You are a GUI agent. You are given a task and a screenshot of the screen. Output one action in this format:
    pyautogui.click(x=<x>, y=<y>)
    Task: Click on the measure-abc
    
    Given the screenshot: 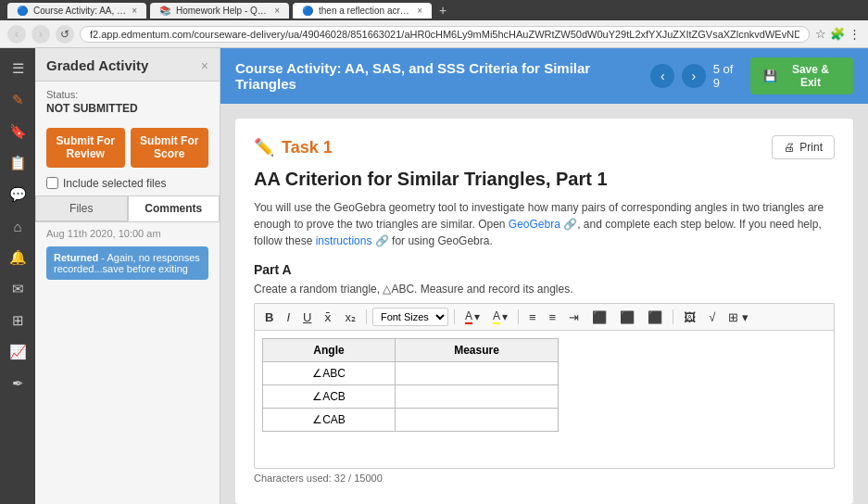 What is the action you would take?
    pyautogui.click(x=477, y=374)
    